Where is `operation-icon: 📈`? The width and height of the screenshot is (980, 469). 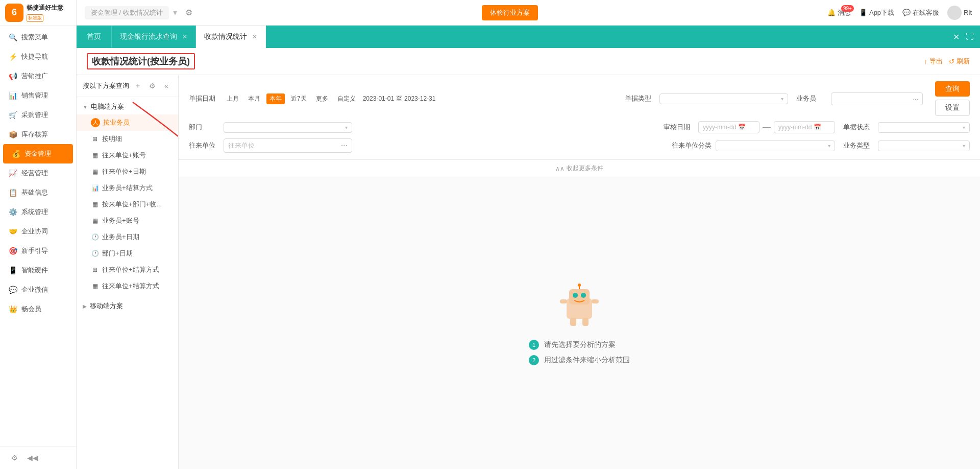 operation-icon: 📈 is located at coordinates (13, 173).